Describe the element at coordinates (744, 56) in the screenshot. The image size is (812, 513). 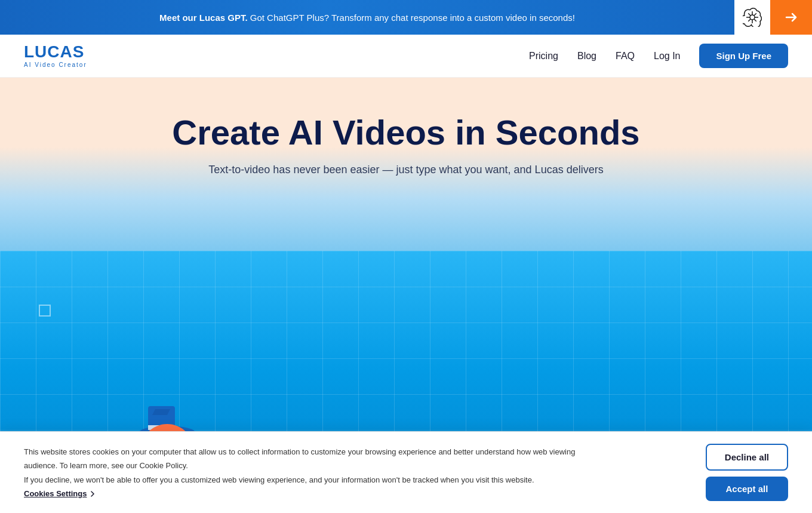
I see `signup-button: Sign Up Free` at that location.